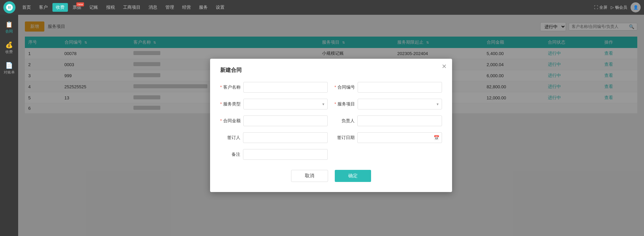  Describe the element at coordinates (203, 7) in the screenshot. I see `nav-service: 服务` at that location.